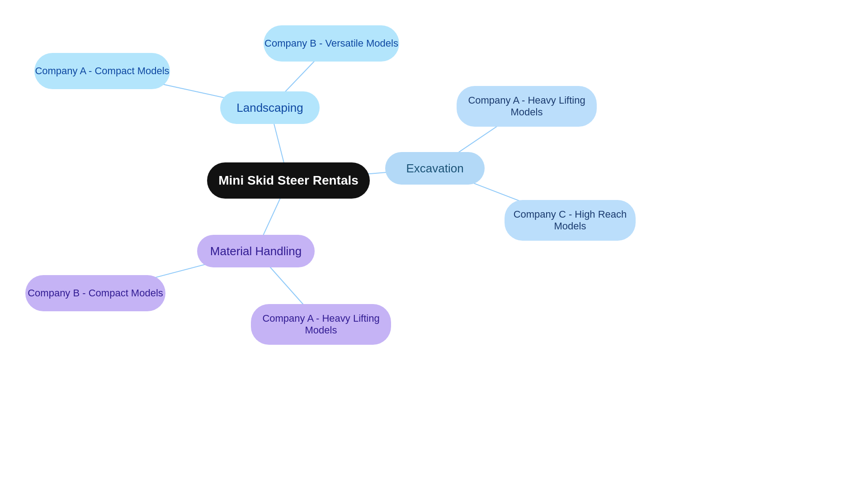 Image resolution: width=868 pixels, height=490 pixels. What do you see at coordinates (435, 168) in the screenshot?
I see `excavation-node: Excavation` at bounding box center [435, 168].